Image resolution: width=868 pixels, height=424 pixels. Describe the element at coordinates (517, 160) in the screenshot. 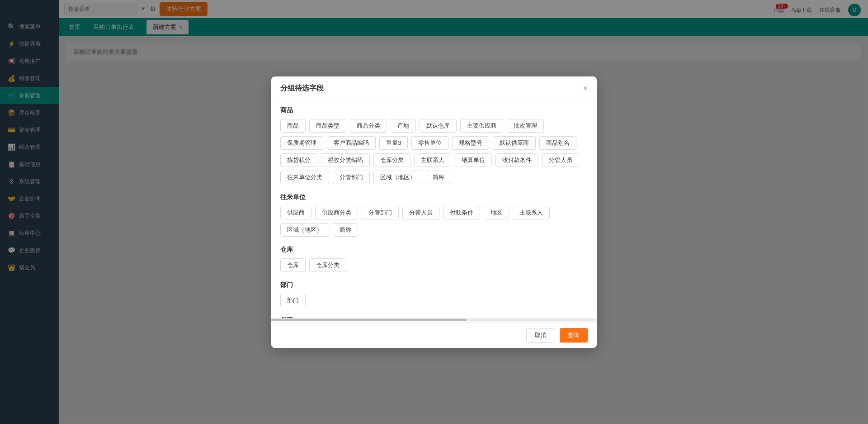

I see `field-tag-0-19: 收付款条件` at that location.